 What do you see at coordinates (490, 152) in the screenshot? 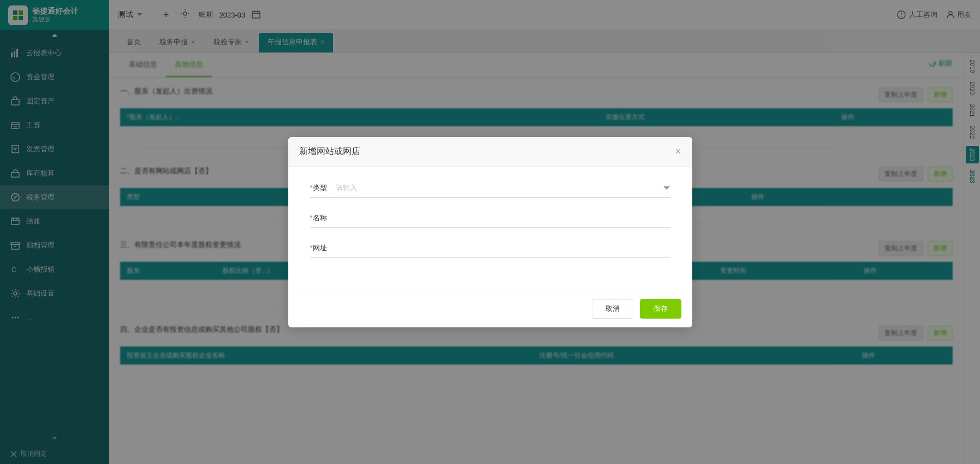
I see `modal-header: 新增网站或网店 ×` at bounding box center [490, 152].